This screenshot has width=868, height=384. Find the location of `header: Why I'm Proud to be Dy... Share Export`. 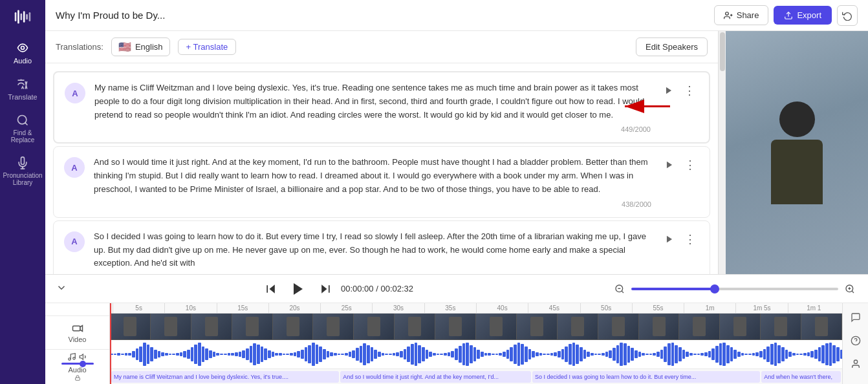

header: Why I'm Proud to be Dy... Share Export is located at coordinates (457, 16).